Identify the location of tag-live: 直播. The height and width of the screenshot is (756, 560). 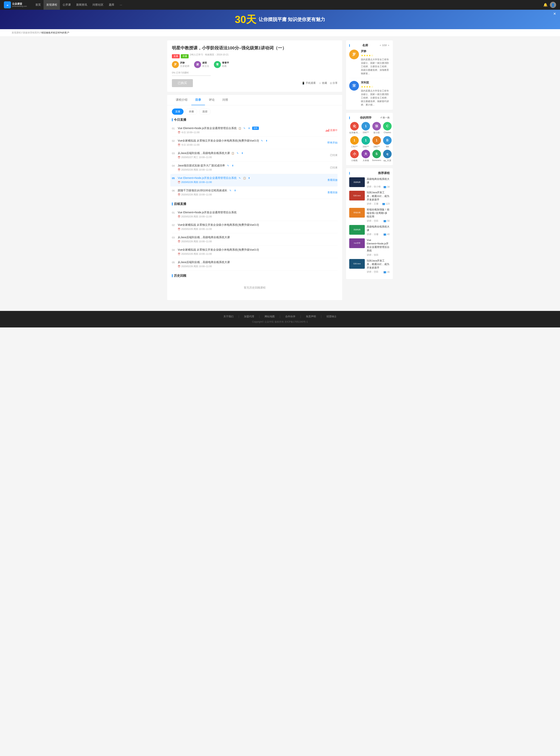
(176, 56).